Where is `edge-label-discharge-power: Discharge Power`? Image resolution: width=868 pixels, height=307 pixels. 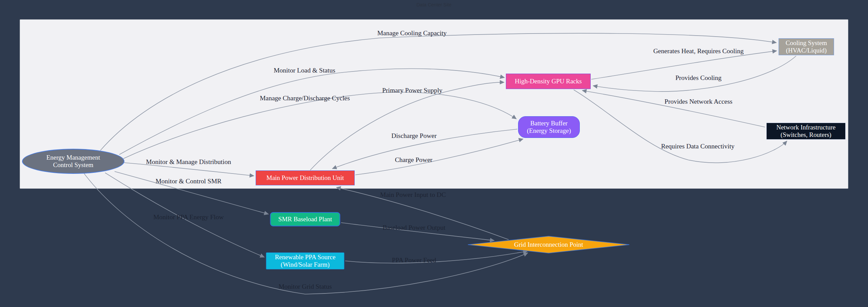
edge-label-discharge-power: Discharge Power is located at coordinates (414, 136).